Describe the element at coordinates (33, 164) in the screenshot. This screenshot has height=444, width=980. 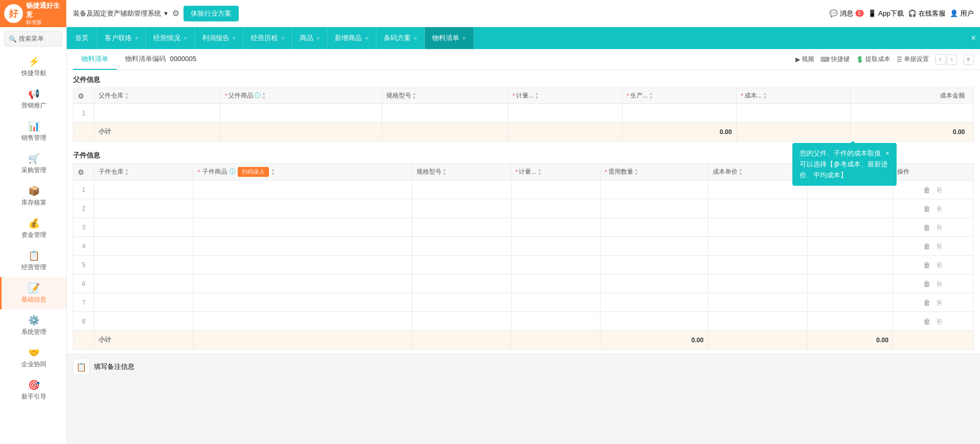
I see `sidebar-item-purchase: 🛒 采购管理` at that location.